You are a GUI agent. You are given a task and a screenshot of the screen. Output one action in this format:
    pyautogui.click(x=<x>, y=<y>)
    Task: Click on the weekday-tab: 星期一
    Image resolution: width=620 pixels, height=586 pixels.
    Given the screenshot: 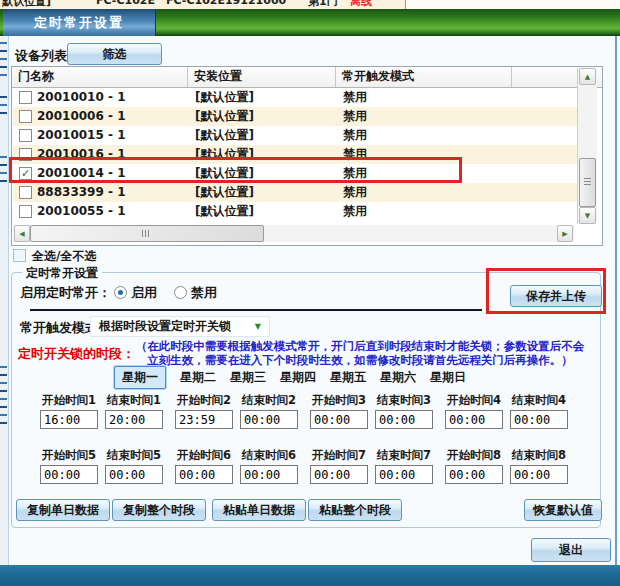 What is the action you would take?
    pyautogui.click(x=140, y=378)
    